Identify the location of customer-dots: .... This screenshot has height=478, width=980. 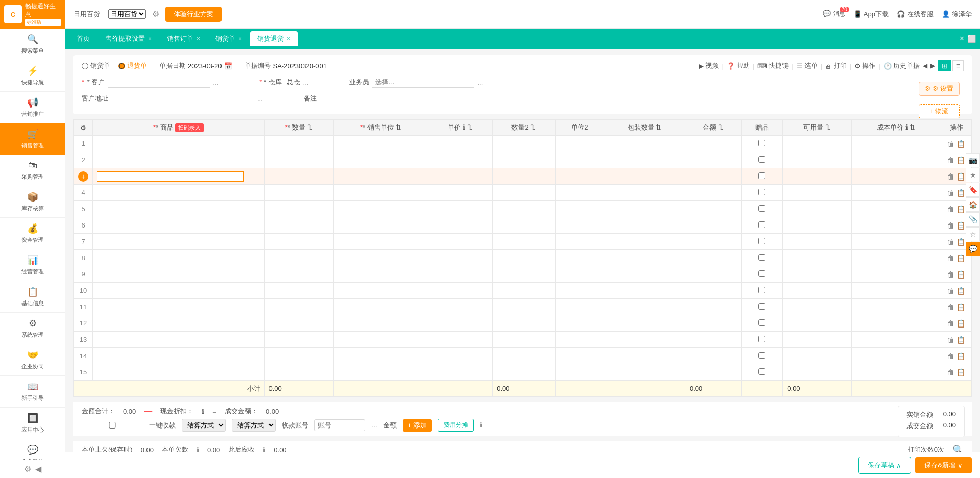
(215, 83).